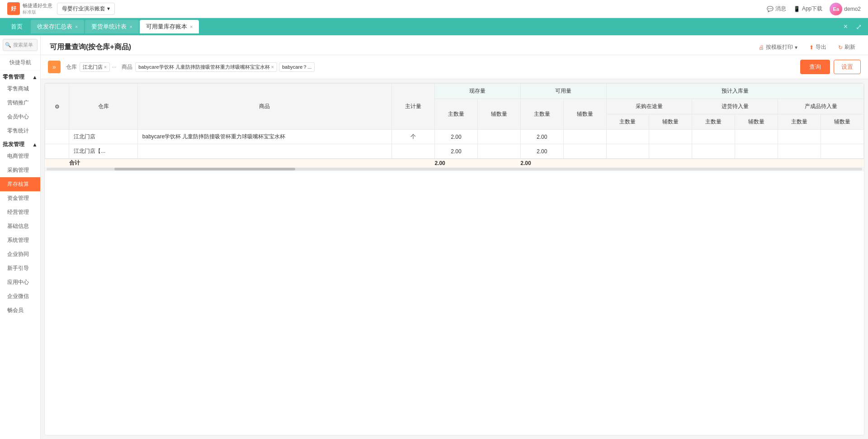 The image size is (868, 439). What do you see at coordinates (18, 282) in the screenshot?
I see `sidebar-item-app-center-label: 应用中心` at bounding box center [18, 282].